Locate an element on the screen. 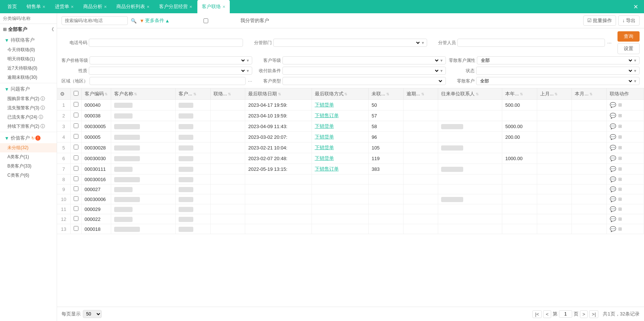  sidebar-item-churn-warn: 流失预警客户(3) ⓘ is located at coordinates (28, 108).